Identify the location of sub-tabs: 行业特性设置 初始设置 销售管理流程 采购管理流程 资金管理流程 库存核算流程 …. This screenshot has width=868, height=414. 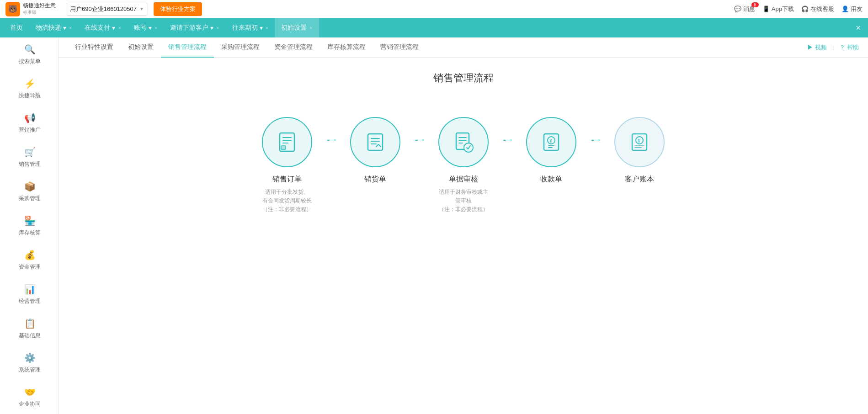
(463, 48).